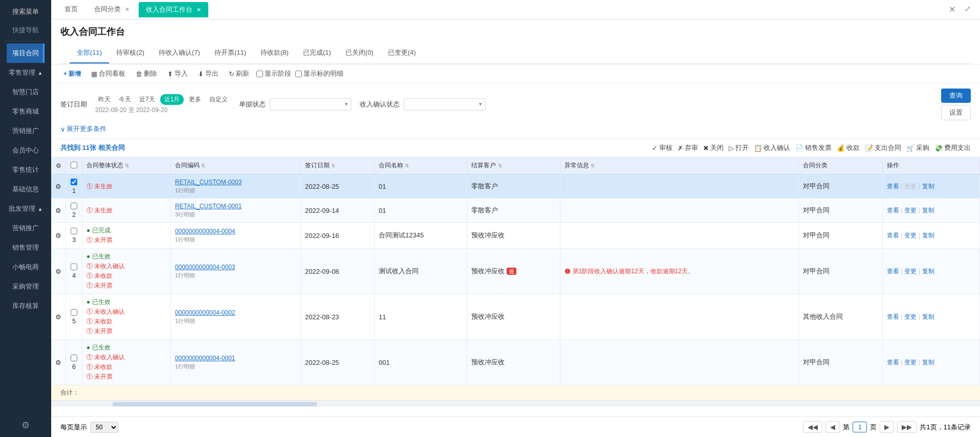  I want to click on sidebar-item-10: 销售管理, so click(26, 248).